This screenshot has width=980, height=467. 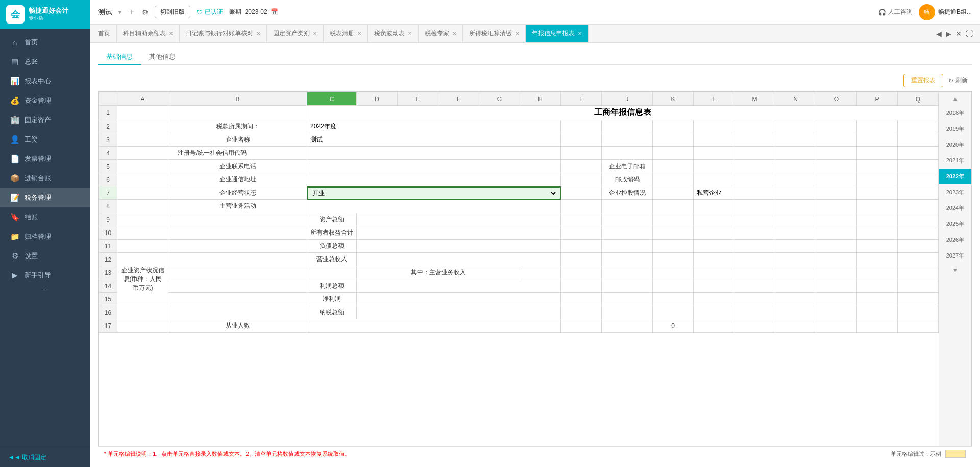 I want to click on cell-9-p, so click(x=877, y=220).